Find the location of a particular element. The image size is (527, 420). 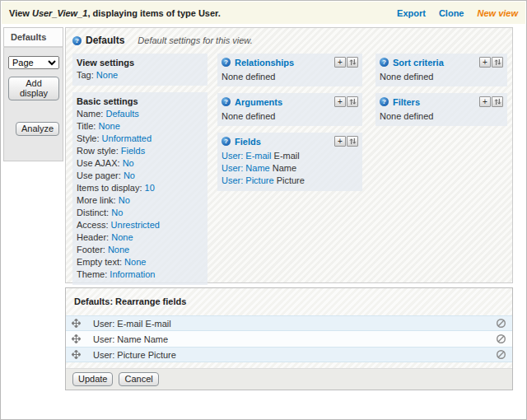

field-link: User: Picture is located at coordinates (248, 180).